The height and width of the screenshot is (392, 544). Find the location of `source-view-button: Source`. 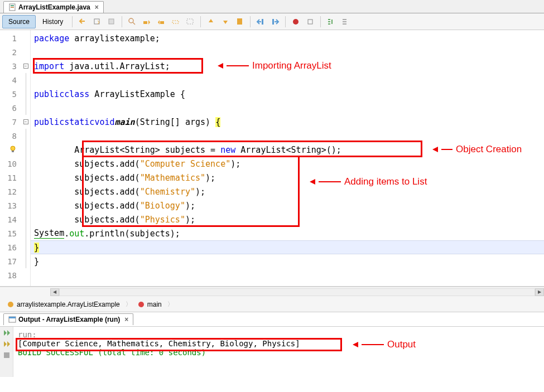

source-view-button: Source is located at coordinates (19, 22).